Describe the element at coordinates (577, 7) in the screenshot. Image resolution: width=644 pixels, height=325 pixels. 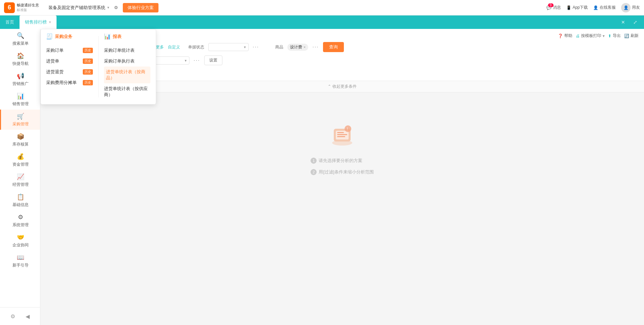
I see `app-download-button: 📱 App下载` at that location.